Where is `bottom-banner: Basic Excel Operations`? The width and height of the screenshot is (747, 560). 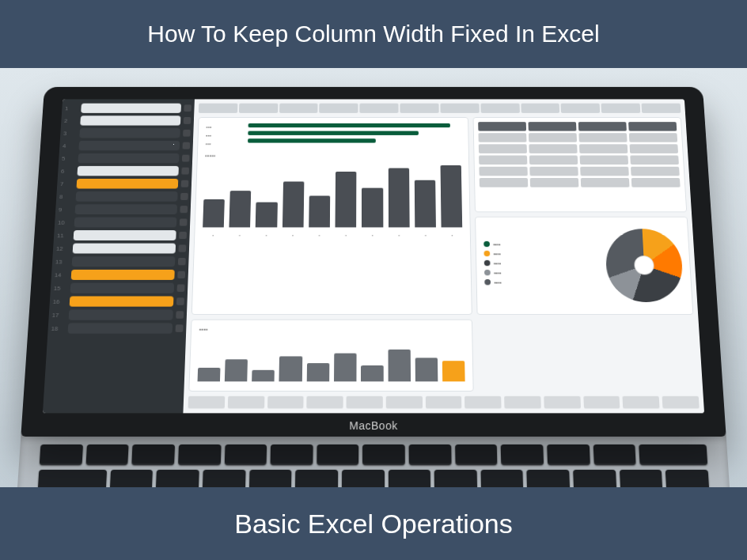 bottom-banner: Basic Excel Operations is located at coordinates (374, 524).